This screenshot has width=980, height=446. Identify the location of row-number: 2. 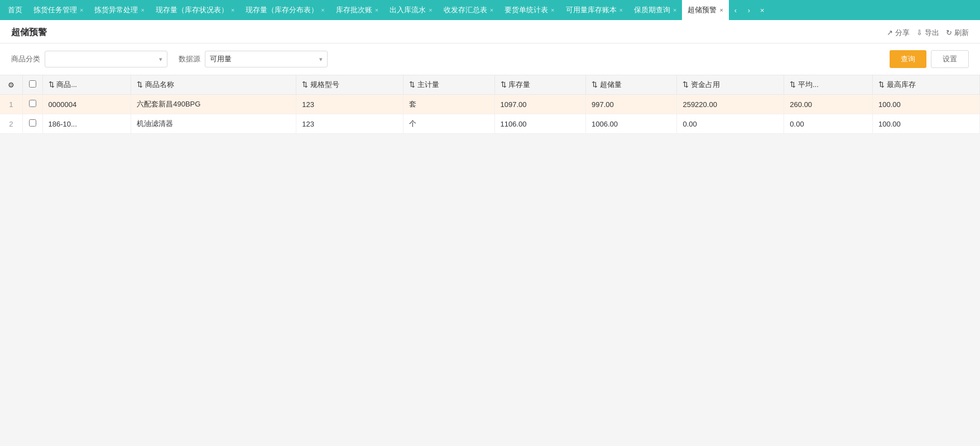
(11, 124).